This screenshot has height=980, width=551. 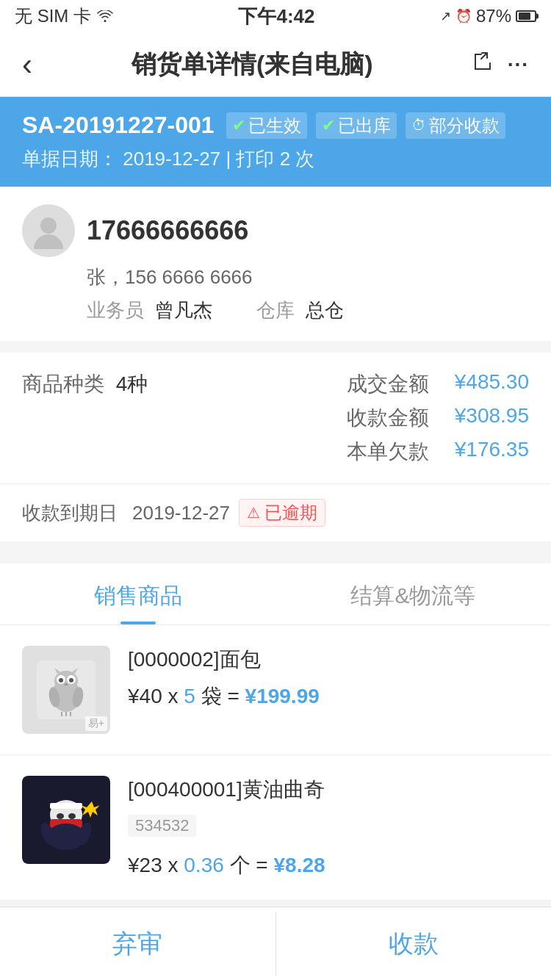 What do you see at coordinates (488, 16) in the screenshot?
I see `status-right: ↗ ⏰ 87%` at bounding box center [488, 16].